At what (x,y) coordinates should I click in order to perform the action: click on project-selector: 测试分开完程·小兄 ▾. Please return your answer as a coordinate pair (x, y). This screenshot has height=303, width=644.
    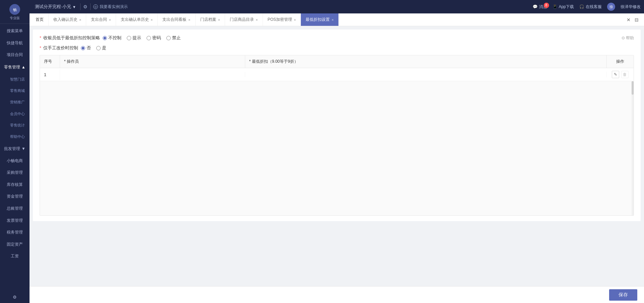
    Looking at the image, I should click on (55, 7).